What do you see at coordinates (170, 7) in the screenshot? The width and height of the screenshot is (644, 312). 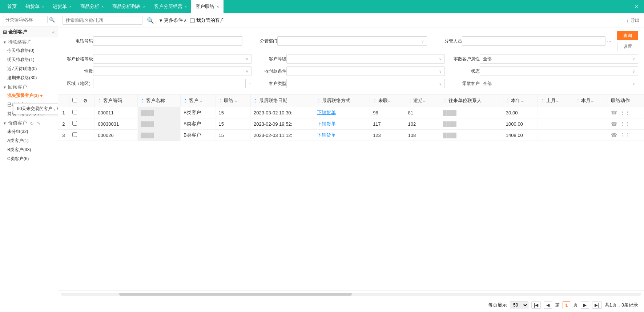 I see `tab-customer-tier: 客户分层经营 ×` at bounding box center [170, 7].